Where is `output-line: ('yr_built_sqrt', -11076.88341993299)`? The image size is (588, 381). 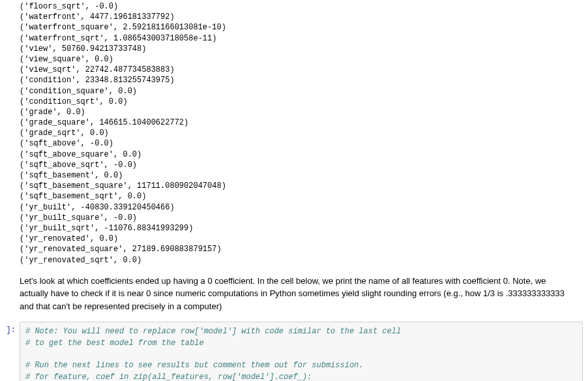
output-line: ('yr_built_sqrt', -11076.88341993299) is located at coordinates (106, 228).